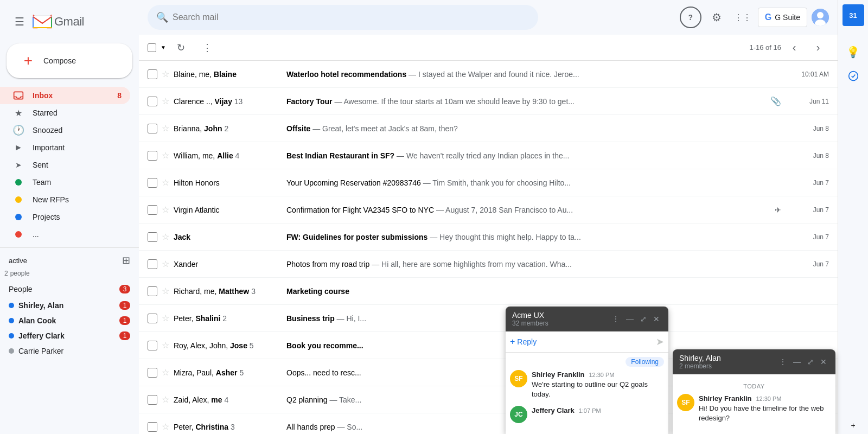 The height and width of the screenshot is (434, 868). I want to click on more-options-chat2-button: ⋮, so click(783, 362).